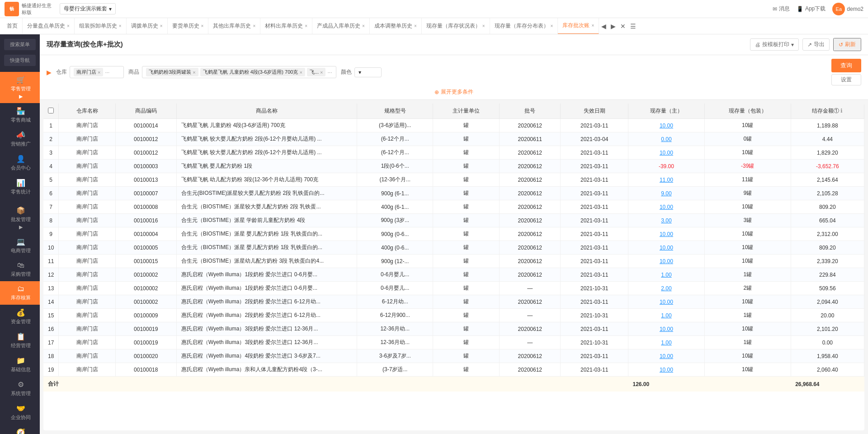 This screenshot has height=434, width=868. I want to click on row-qty: 3.00, so click(666, 221).